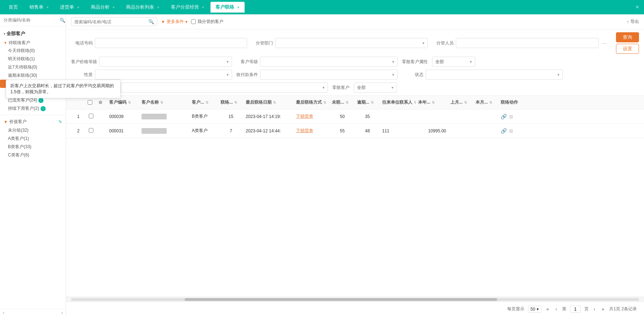 The height and width of the screenshot is (316, 644). What do you see at coordinates (351, 43) in the screenshot?
I see `filter-dept-select: ▾` at bounding box center [351, 43].